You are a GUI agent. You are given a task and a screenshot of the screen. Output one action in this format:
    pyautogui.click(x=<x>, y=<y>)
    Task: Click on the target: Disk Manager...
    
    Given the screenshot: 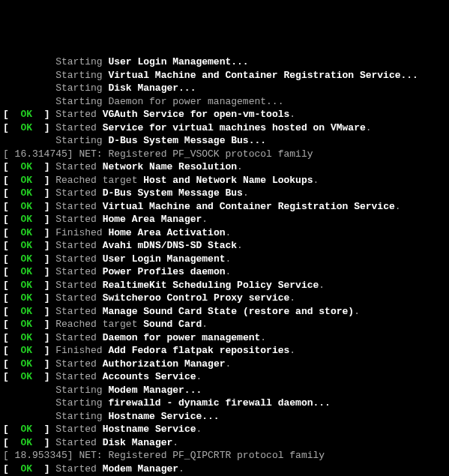 What is the action you would take?
    pyautogui.click(x=151, y=88)
    